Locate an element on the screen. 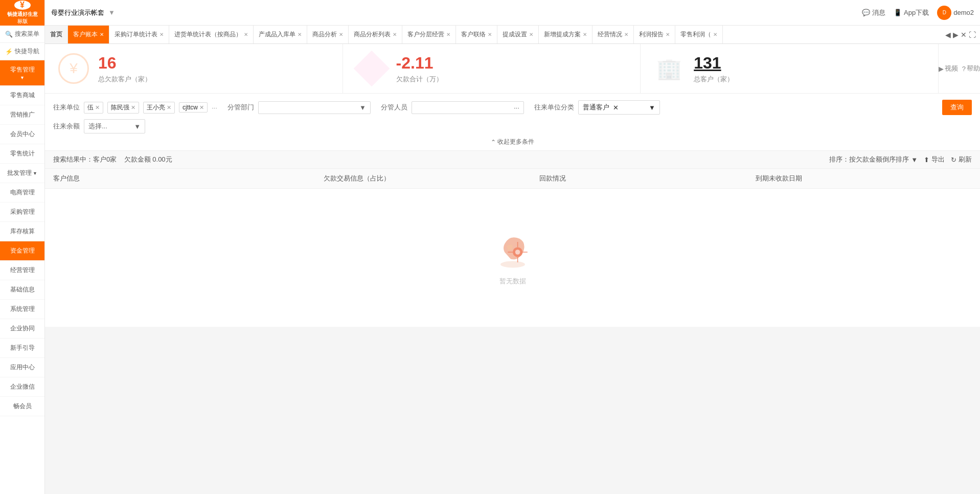 Image resolution: width=980 pixels, height=494 pixels. table-col-date: 到期未收款日期 is located at coordinates (864, 178).